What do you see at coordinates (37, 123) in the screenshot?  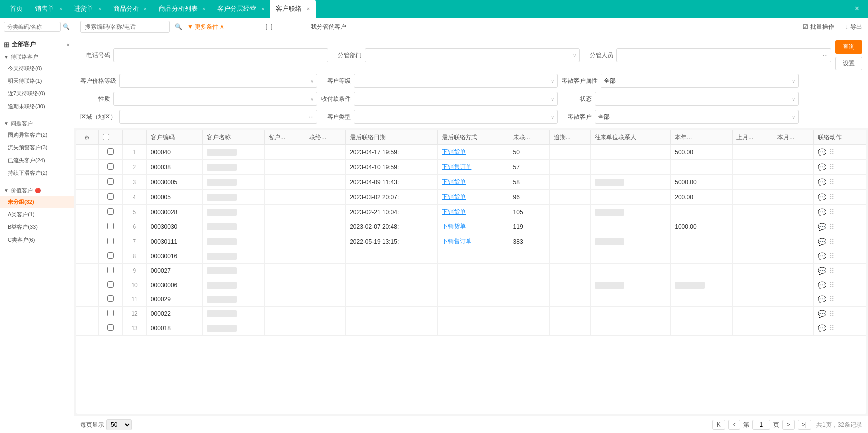 I see `group-problem-customers: ▼ 问题客户` at bounding box center [37, 123].